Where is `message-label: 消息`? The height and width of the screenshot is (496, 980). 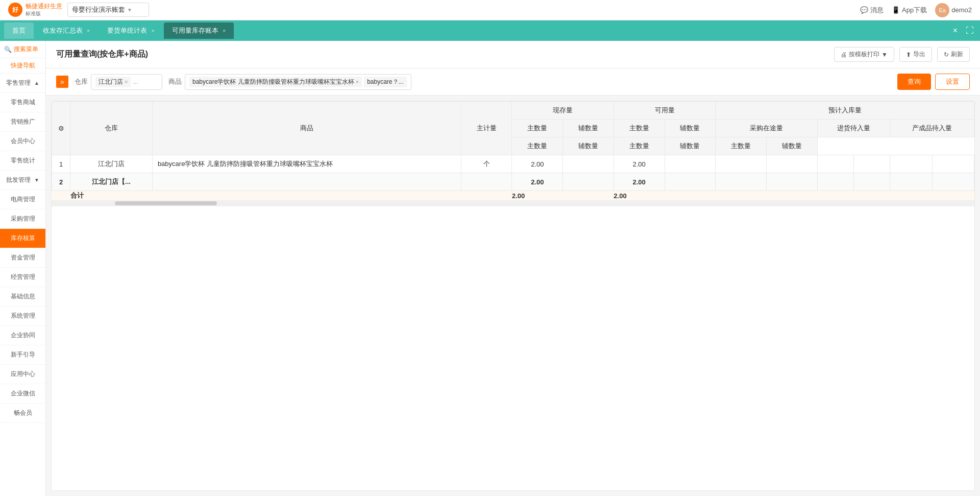 message-label: 消息 is located at coordinates (877, 10).